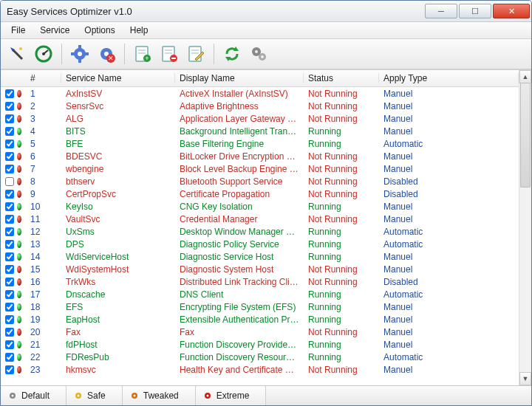 This screenshot has height=406, width=532. I want to click on toolbar-settings-button, so click(259, 54).